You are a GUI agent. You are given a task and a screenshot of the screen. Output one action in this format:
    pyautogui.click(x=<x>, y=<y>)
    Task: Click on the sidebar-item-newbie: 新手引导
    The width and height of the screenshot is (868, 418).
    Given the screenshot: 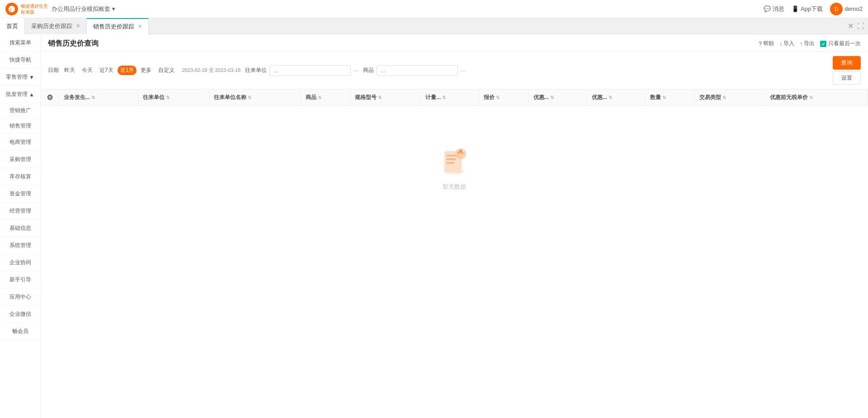 What is the action you would take?
    pyautogui.click(x=20, y=280)
    